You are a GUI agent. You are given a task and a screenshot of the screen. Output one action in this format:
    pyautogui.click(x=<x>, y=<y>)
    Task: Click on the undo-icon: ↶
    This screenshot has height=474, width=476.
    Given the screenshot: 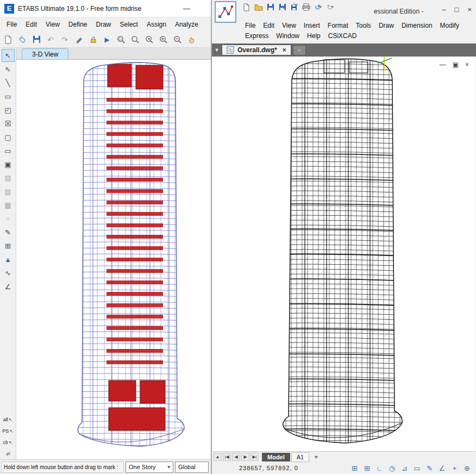 What is the action you would take?
    pyautogui.click(x=51, y=40)
    